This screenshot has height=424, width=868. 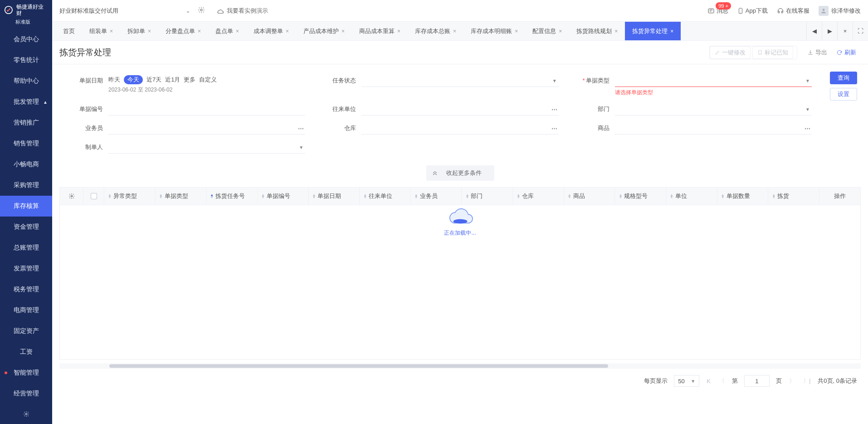 What do you see at coordinates (242, 11) in the screenshot?
I see `demo-link: 我要看实例演示` at bounding box center [242, 11].